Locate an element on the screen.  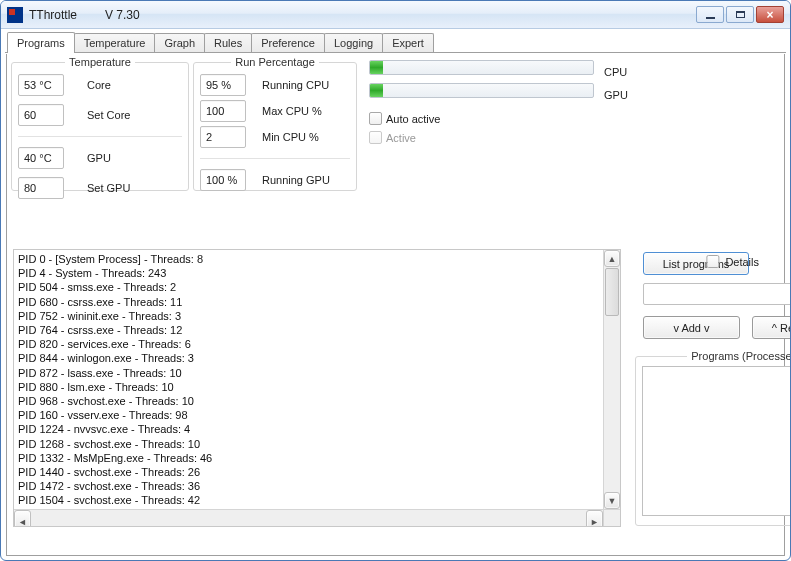
remove-button: ^ Remove ^ is located at coordinates (772, 328).